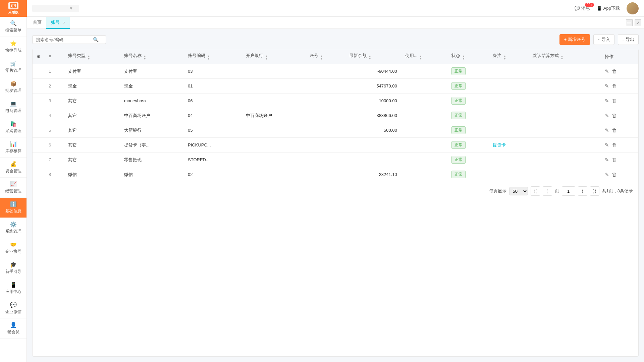 The height and width of the screenshot is (362, 644). What do you see at coordinates (604, 40) in the screenshot?
I see `import-button: ↑ 导入` at bounding box center [604, 40].